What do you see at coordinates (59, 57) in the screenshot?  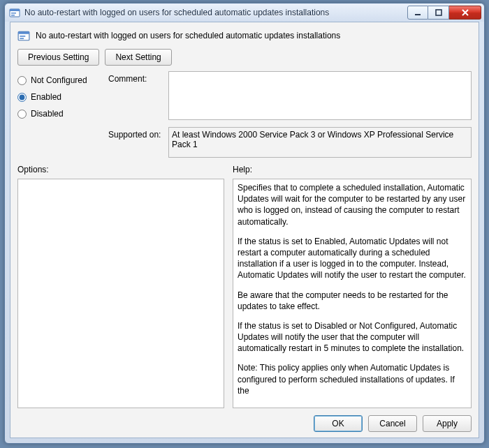 I see `previous-setting-button: Previous Setting` at bounding box center [59, 57].